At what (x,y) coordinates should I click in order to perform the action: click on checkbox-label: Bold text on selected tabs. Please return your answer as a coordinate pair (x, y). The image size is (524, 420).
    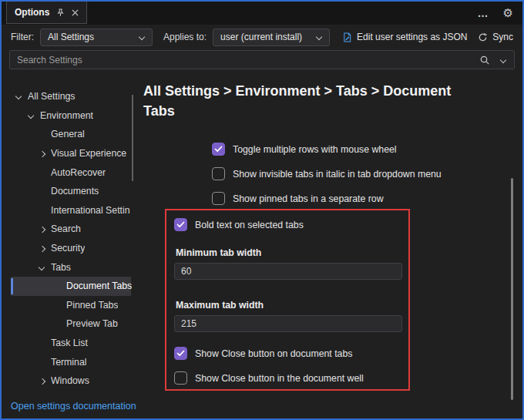
    Looking at the image, I should click on (250, 225).